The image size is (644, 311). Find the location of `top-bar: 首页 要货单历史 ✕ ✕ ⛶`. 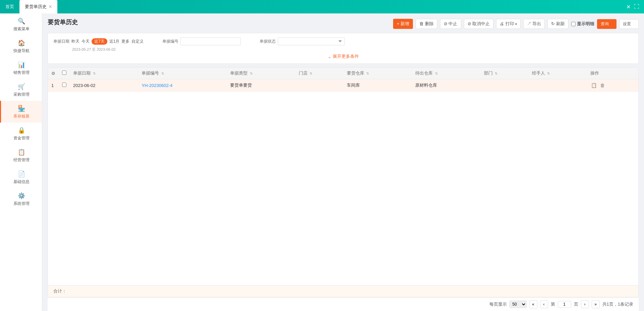

top-bar: 首页 要货单历史 ✕ ✕ ⛶ is located at coordinates (322, 7).